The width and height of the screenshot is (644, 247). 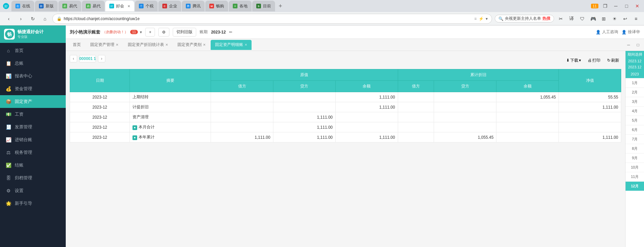 What do you see at coordinates (487, 19) in the screenshot?
I see `url-dropdown-icon: ▾` at bounding box center [487, 19].